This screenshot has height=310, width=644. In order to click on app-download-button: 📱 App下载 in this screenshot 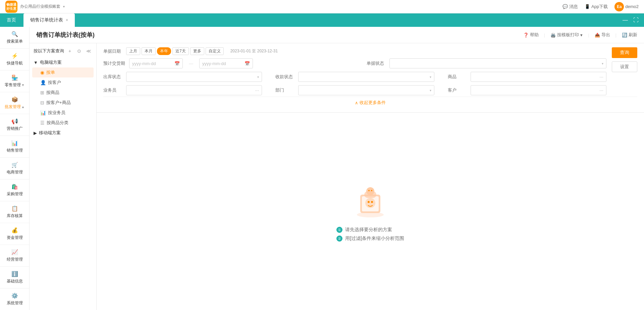, I will do `click(596, 7)`.